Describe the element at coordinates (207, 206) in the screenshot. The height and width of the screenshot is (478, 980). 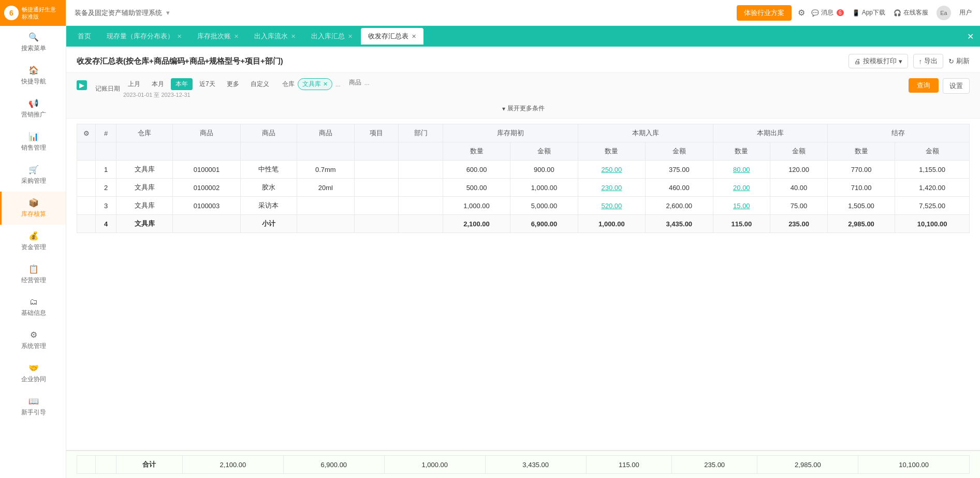
I see `row-code: 0100003` at that location.